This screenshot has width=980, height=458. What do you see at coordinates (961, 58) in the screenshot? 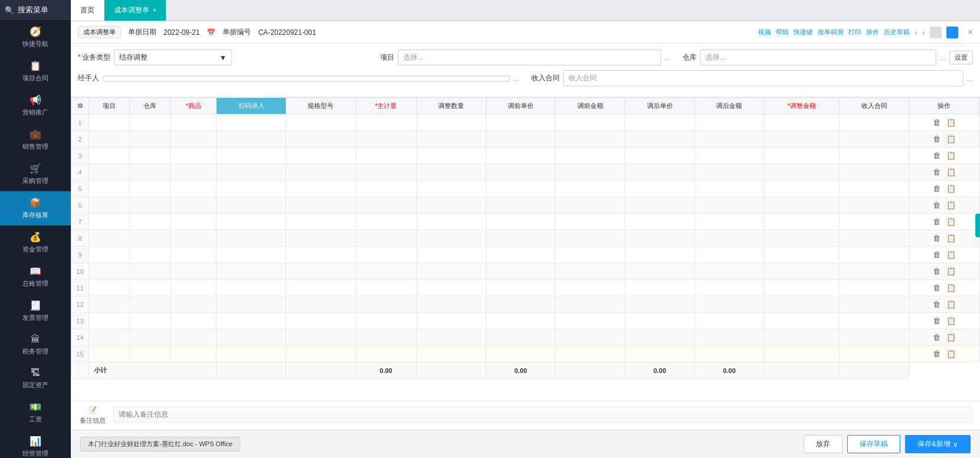
I see `settings-btn: 设置` at bounding box center [961, 58].